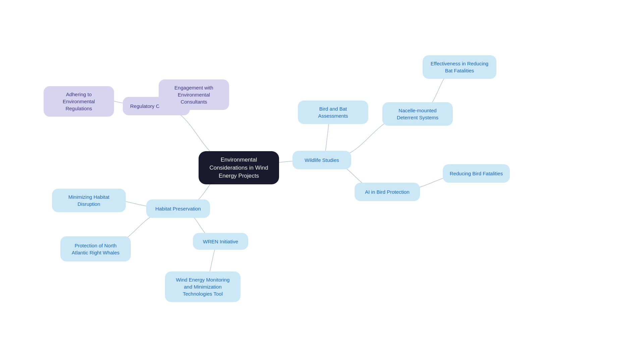 The image size is (644, 363). I want to click on node-reducing_bird: Reducing Bird Fatalities, so click(476, 174).